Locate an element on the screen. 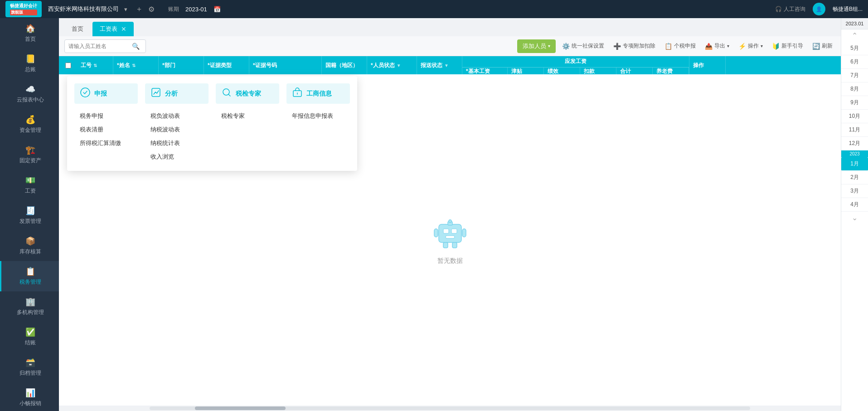  tax-report-button: 📋 个税申报 is located at coordinates (680, 46).